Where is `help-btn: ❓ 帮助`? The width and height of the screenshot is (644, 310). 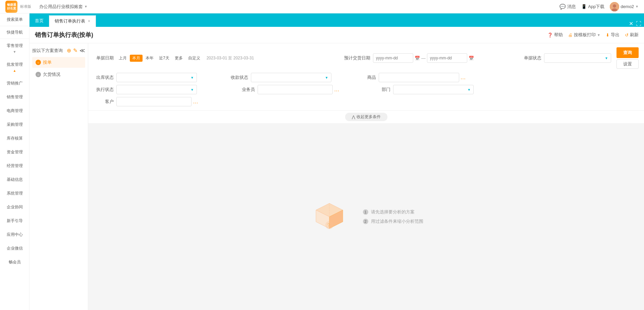
help-btn: ❓ 帮助 is located at coordinates (555, 35).